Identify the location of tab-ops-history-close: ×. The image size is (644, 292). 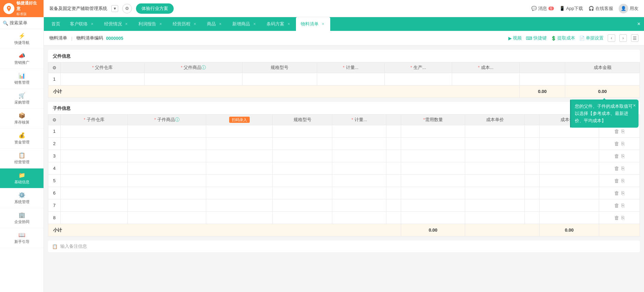
(195, 24).